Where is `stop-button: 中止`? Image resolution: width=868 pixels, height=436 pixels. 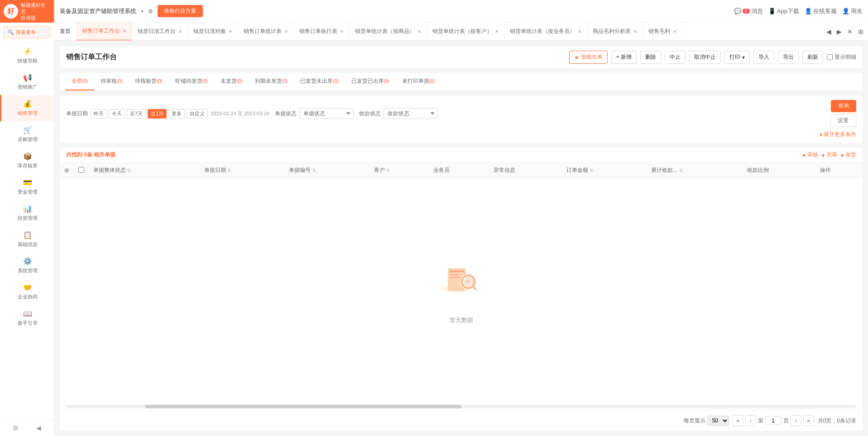 stop-button: 中止 is located at coordinates (675, 57).